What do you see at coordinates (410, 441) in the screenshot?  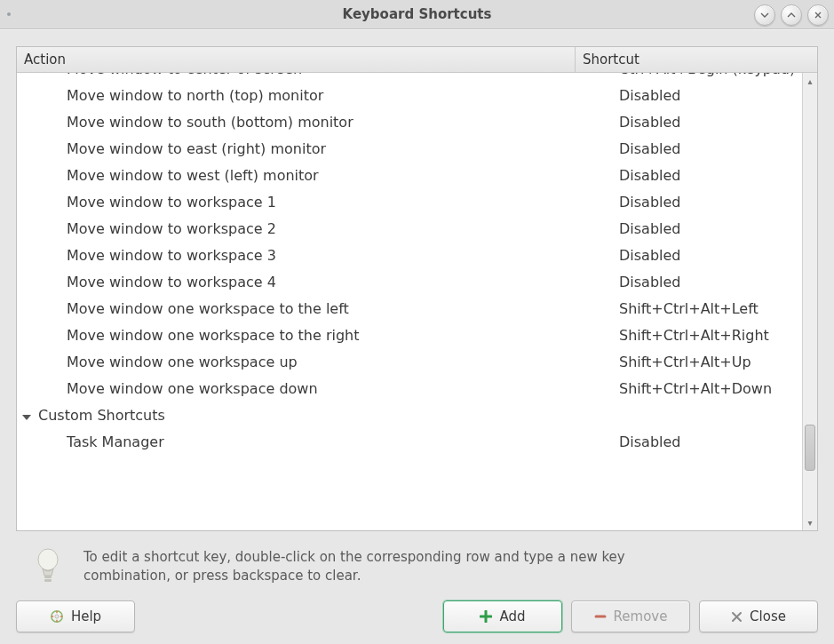 I see `tree-item-row: Task ManagerDisabled` at bounding box center [410, 441].